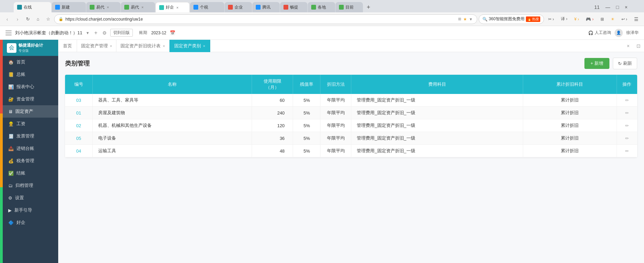 The height and width of the screenshot is (263, 644). Describe the element at coordinates (465, 19) in the screenshot. I see `bookmark-star-icon: ★` at that location.